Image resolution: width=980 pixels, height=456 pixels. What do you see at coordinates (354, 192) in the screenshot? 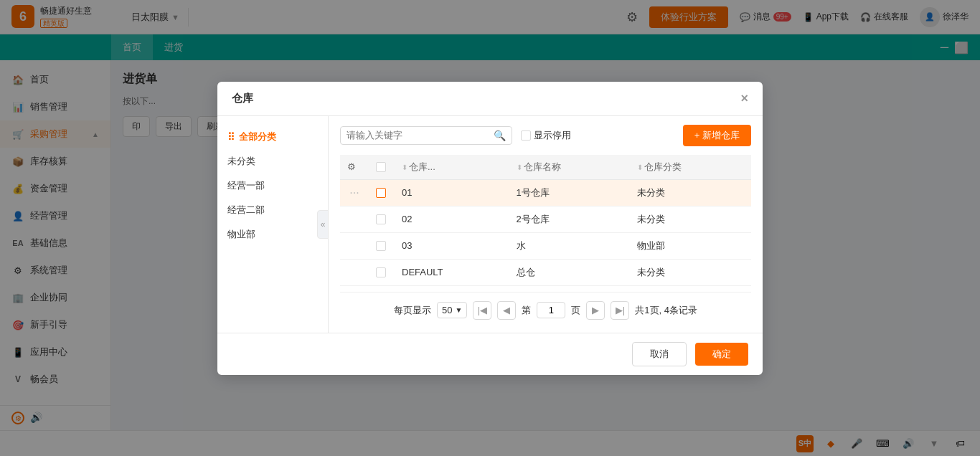
I see `row-actions-cell: ···` at bounding box center [354, 192].